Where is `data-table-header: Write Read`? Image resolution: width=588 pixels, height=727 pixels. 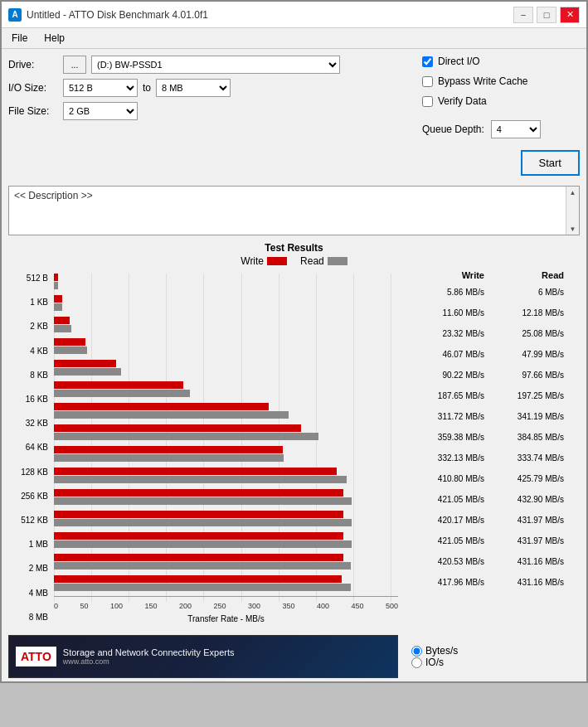
data-table-header: Write Read is located at coordinates (484, 275).